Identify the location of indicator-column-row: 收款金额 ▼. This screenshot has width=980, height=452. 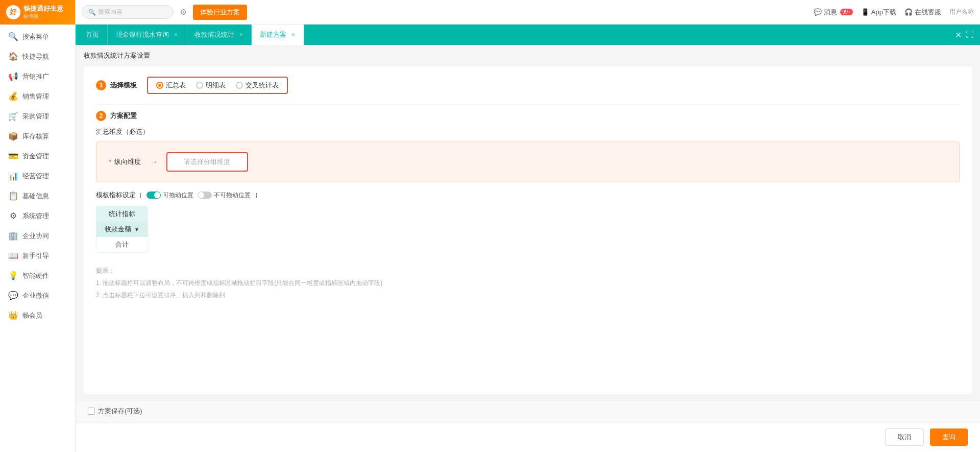
(122, 229).